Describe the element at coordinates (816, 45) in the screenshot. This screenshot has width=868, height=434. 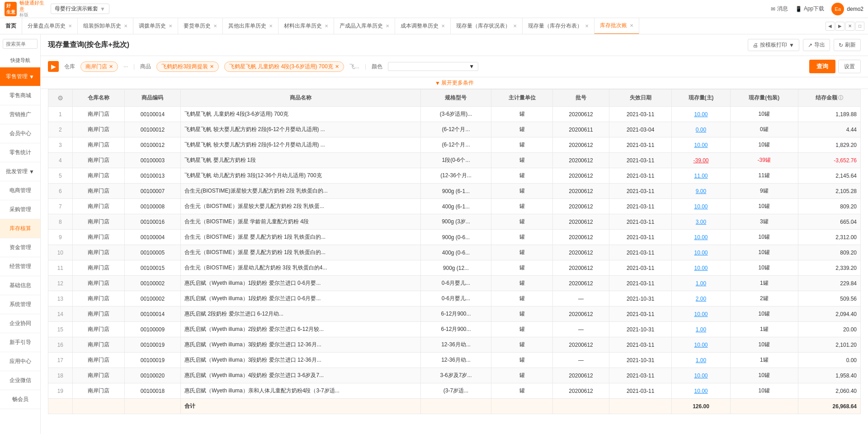
I see `export-button: ↗ 导出` at that location.